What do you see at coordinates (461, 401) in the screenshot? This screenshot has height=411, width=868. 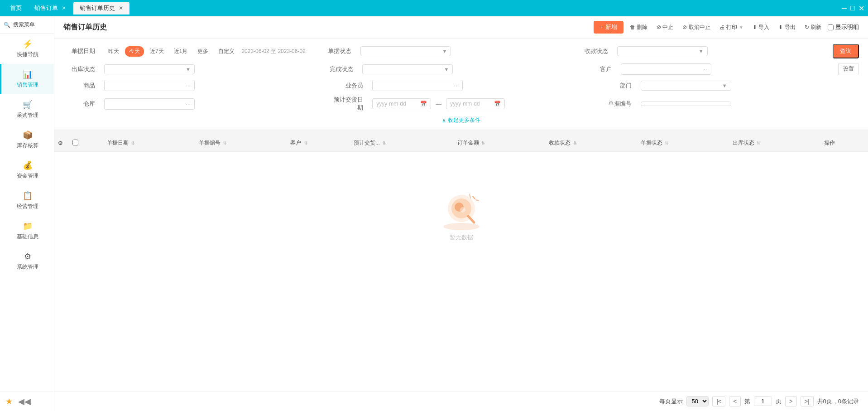 I see `pagination: 每页显示 50 |< < 第 页 > >| 共0页，0条记录` at bounding box center [461, 401].